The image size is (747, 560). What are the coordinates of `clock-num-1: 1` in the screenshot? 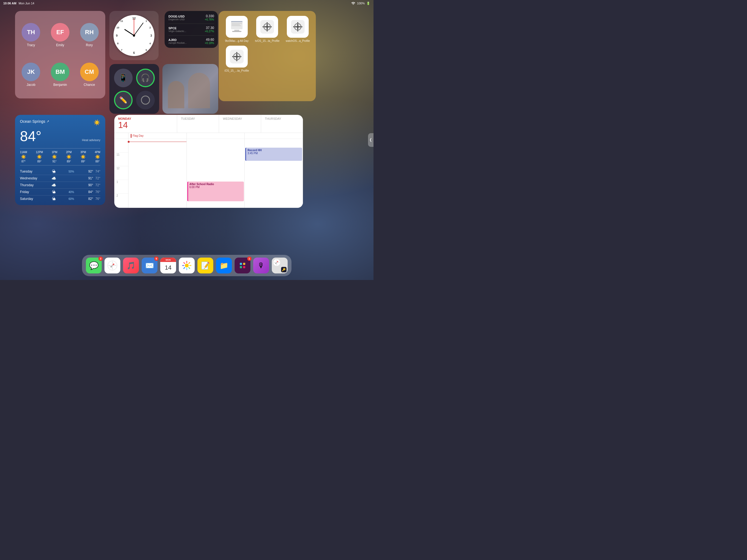 It's located at (147, 21).